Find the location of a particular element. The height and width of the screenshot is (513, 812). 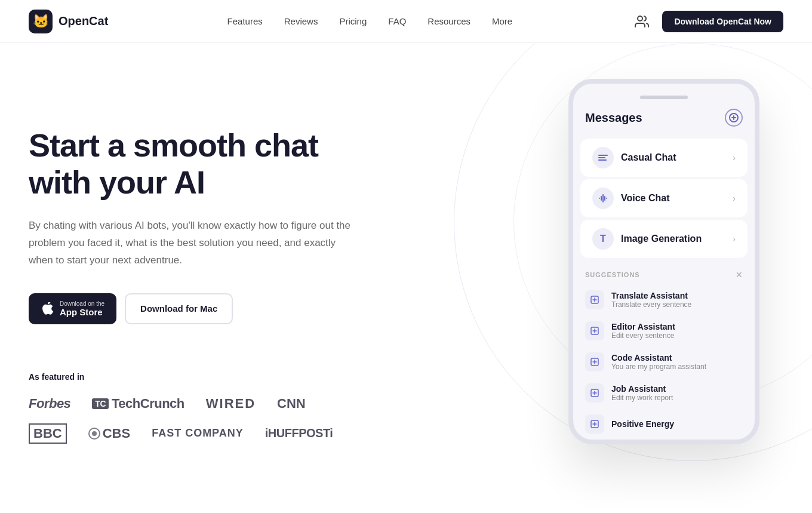

editor-name: Editor Assistant is located at coordinates (644, 327).